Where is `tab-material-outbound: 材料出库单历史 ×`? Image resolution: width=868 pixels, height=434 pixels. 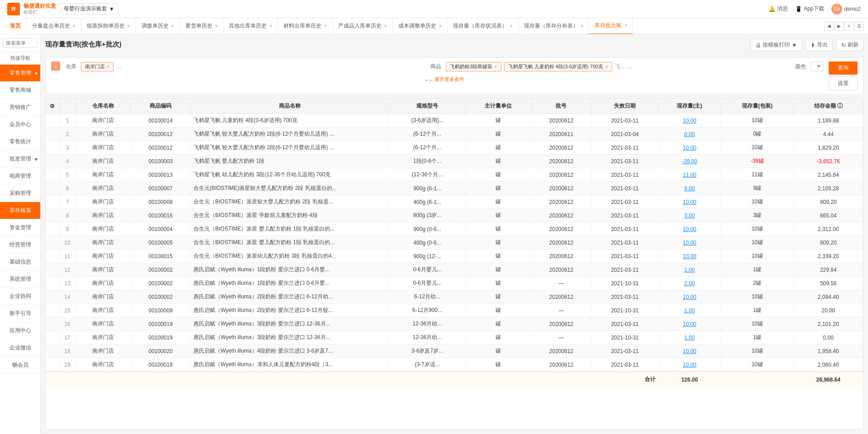
tab-material-outbound: 材料出库单历史 × is located at coordinates (306, 26).